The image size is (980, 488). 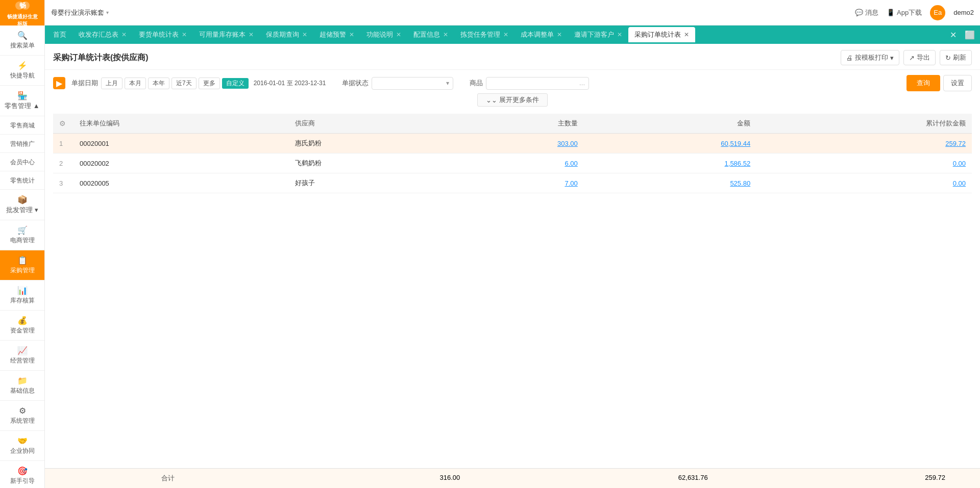 I want to click on shortcut-icon: ⚡, so click(x=22, y=65).